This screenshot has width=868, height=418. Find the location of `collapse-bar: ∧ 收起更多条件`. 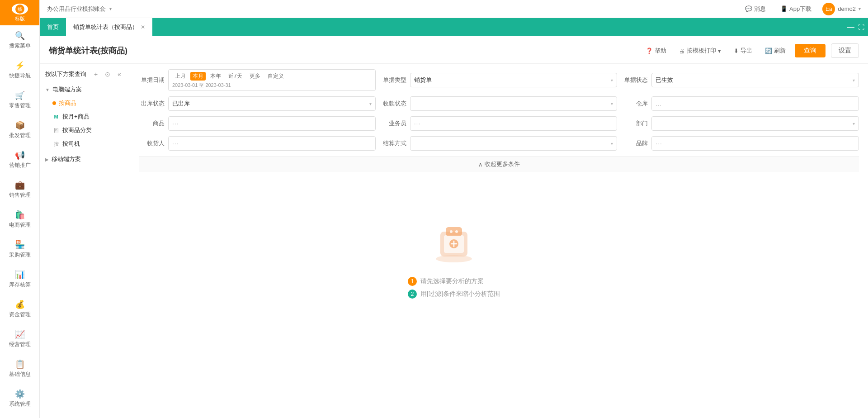

collapse-bar: ∧ 收起更多条件 is located at coordinates (499, 164).